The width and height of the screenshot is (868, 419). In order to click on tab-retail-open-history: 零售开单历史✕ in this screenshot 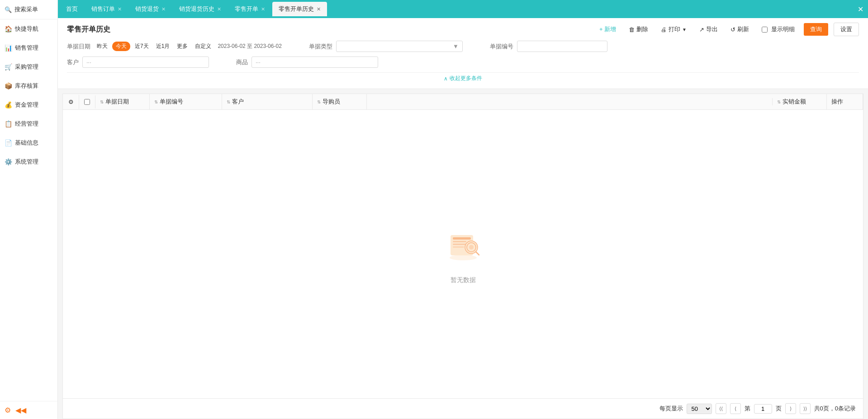, I will do `click(299, 9)`.